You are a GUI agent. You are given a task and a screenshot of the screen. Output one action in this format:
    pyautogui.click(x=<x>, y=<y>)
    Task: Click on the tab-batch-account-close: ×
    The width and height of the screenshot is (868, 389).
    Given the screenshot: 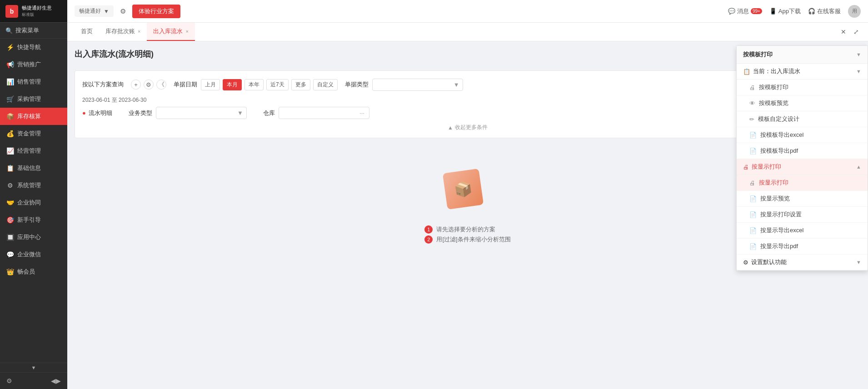 What is the action you would take?
    pyautogui.click(x=139, y=31)
    